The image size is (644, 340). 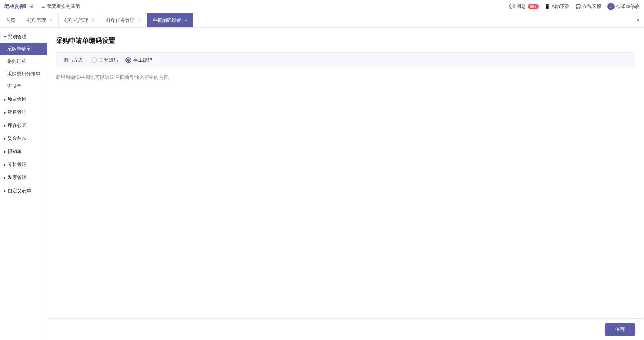 What do you see at coordinates (43, 7) in the screenshot?
I see `cloud-icon: ☁` at bounding box center [43, 7].